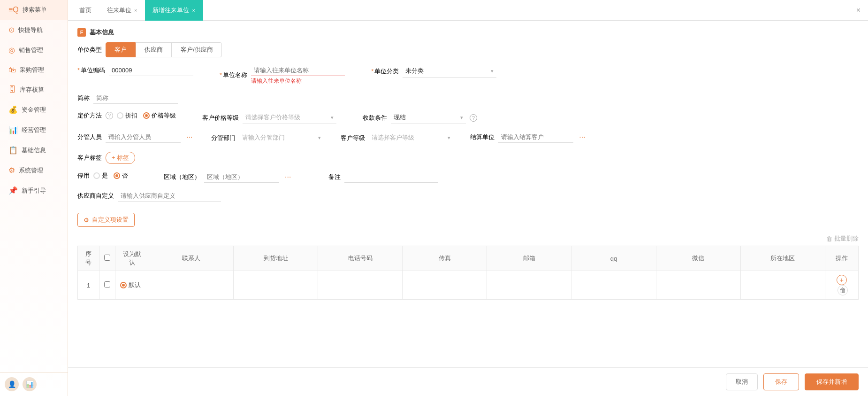  Describe the element at coordinates (34, 110) in the screenshot. I see `sidebar-item-finance: 💰 资金管理` at that location.